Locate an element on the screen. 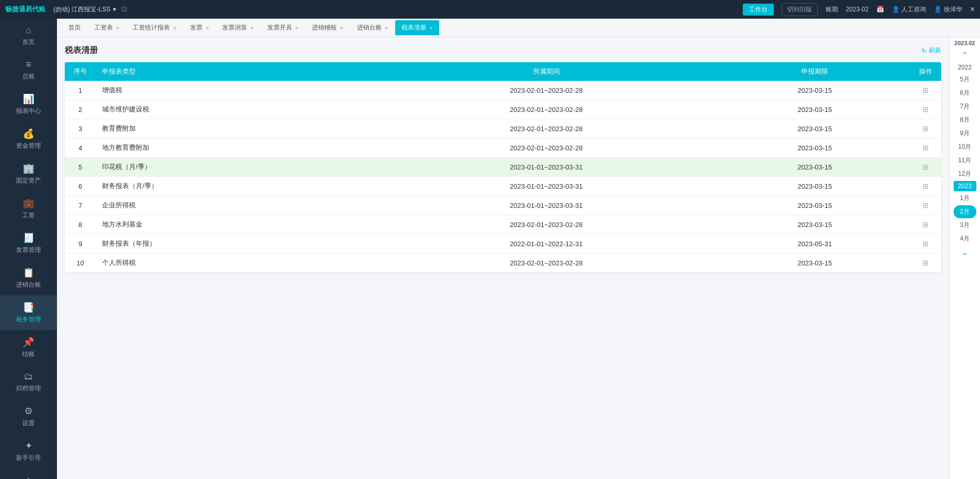  tab-close-invoice-open: × is located at coordinates (297, 28).